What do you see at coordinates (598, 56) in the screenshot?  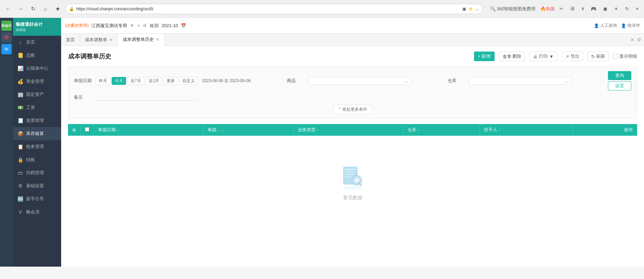 I see `refresh-btn: ↻ 刷新` at bounding box center [598, 56].